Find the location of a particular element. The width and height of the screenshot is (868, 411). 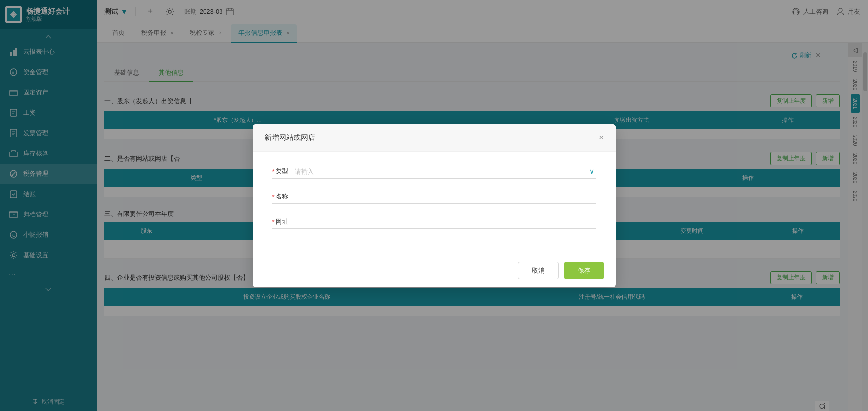

modal-header: 新增网站或网店 × is located at coordinates (434, 138).